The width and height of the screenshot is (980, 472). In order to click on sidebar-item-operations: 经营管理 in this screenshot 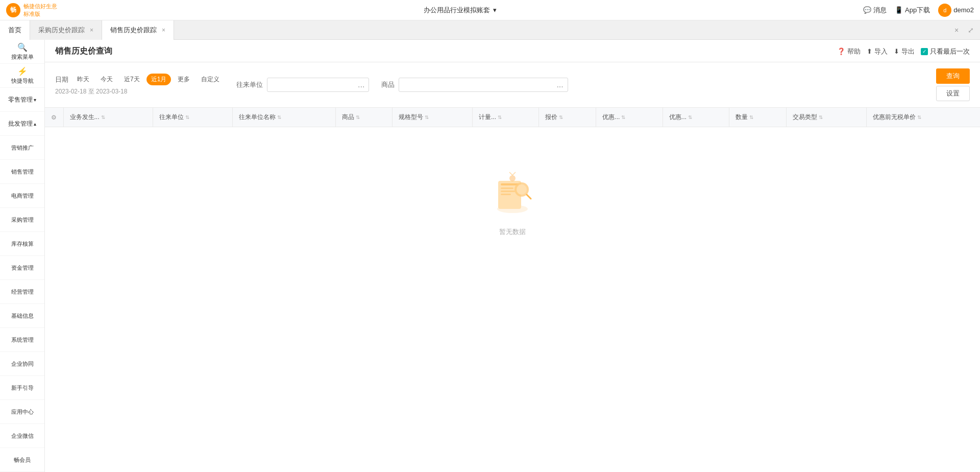, I will do `click(22, 292)`.